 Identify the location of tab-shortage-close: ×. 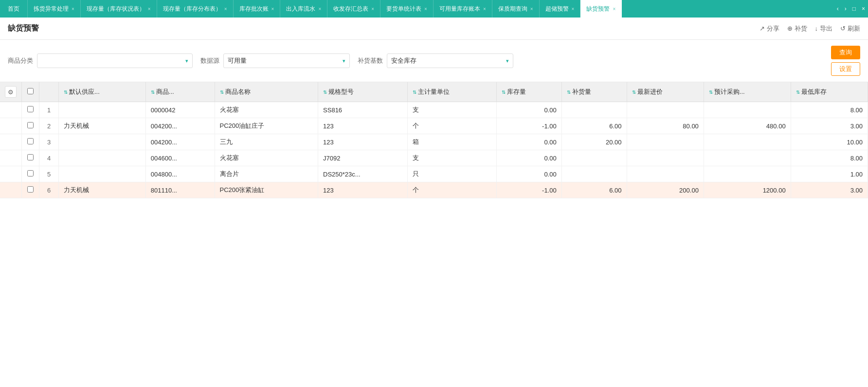
(614, 9).